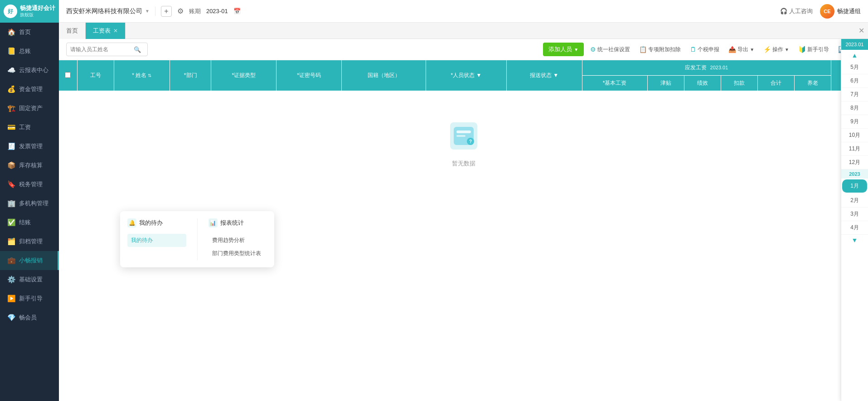 The width and height of the screenshot is (868, 401). Describe the element at coordinates (29, 127) in the screenshot. I see `sidebar-item-salary: 💳 工资` at that location.